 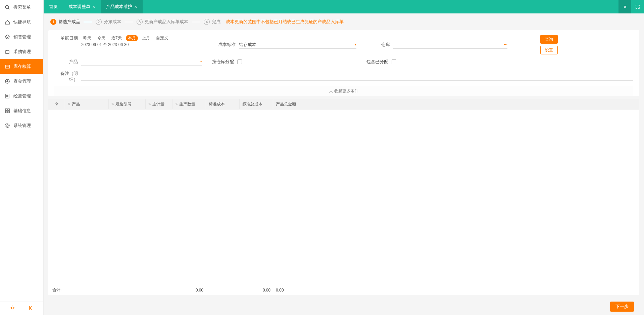 I want to click on coin-icon, so click(x=7, y=81).